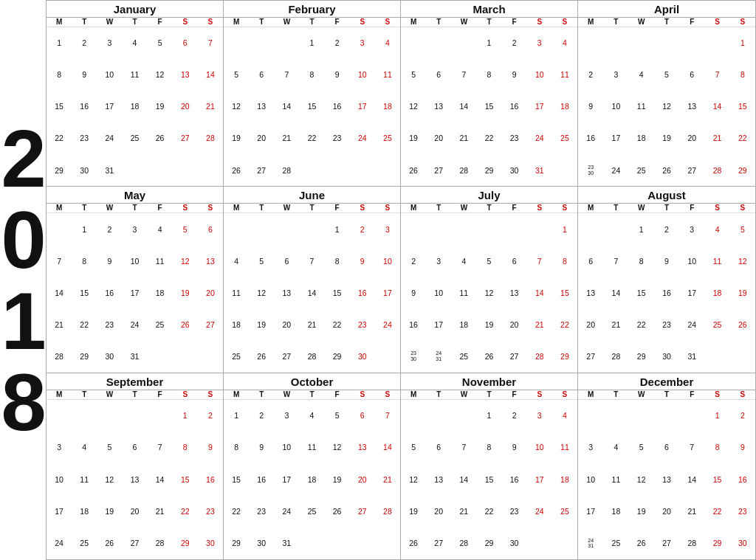 The image size is (756, 560). Describe the element at coordinates (312, 480) in the screenshot. I see `week-row-2: 15161718192021` at that location.